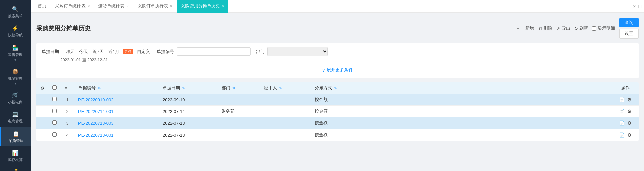  What do you see at coordinates (234, 88) in the screenshot?
I see `sort-dept-icon: ⇅` at bounding box center [234, 88].